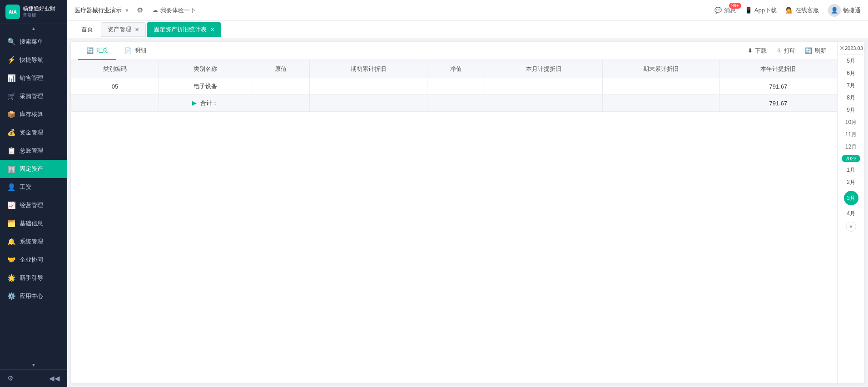  I want to click on date-month-7: 7月, so click(851, 85).